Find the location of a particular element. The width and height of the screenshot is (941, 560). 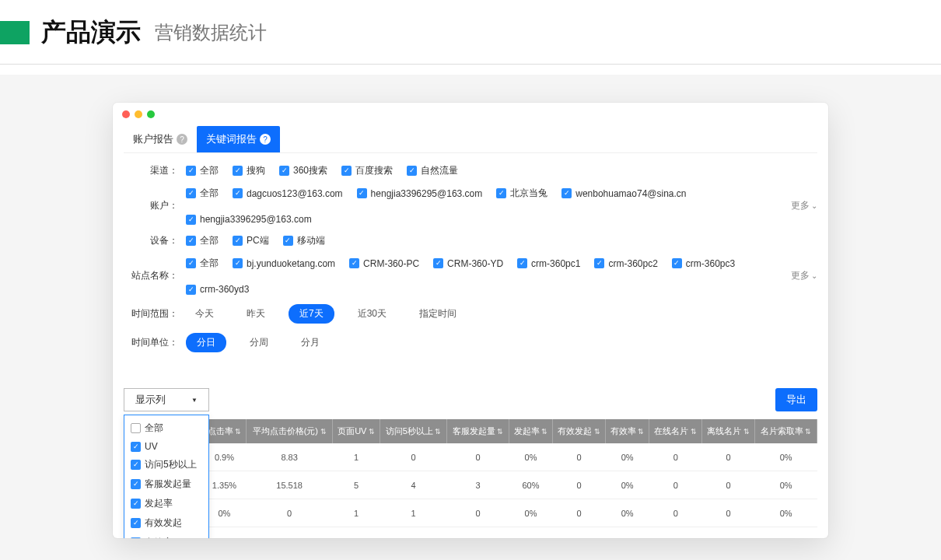

table-toolbar: 显示列 全部UV访问5秒以上客服发起量发起率有效发起有效率在线名片离线名片名片索… is located at coordinates (471, 400).